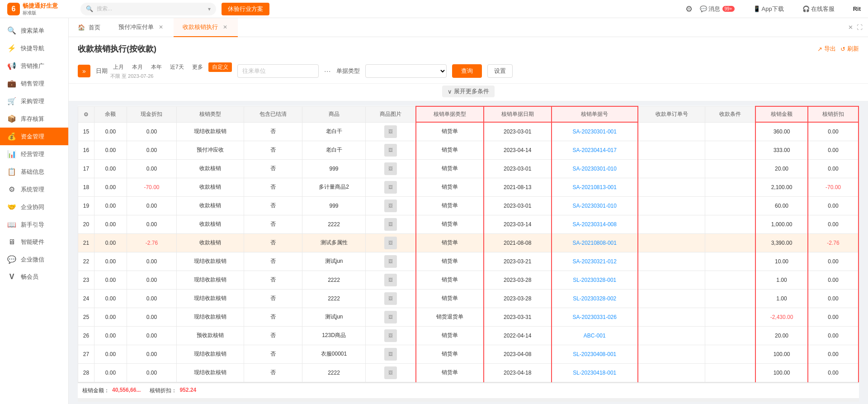 This screenshot has width=868, height=404. Describe the element at coordinates (857, 9) in the screenshot. I see `user-name: Rit` at that location.